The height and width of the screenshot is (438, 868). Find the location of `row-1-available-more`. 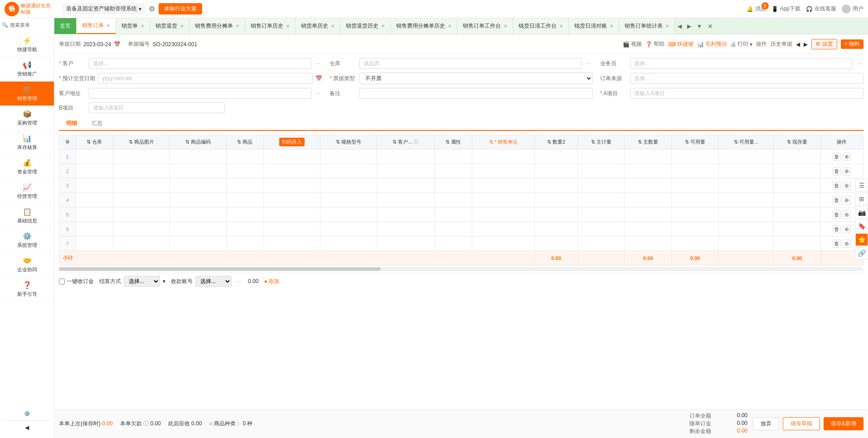

row-1-available-more is located at coordinates (746, 157).